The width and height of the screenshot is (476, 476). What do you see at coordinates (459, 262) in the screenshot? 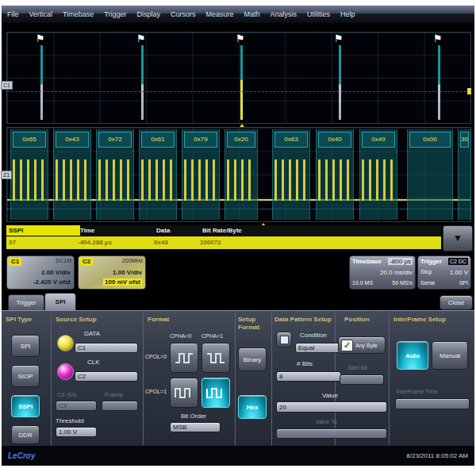
I see `trigger-source: C2 DC` at bounding box center [459, 262].